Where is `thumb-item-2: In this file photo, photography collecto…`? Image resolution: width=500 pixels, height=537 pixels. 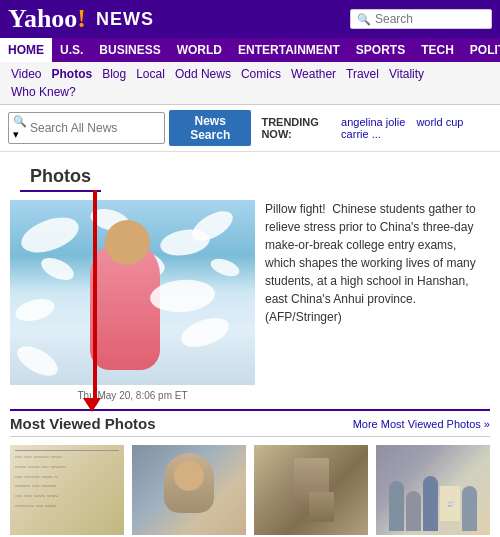 thumb-item-2: In this file photo, photography collecto… is located at coordinates (189, 491).